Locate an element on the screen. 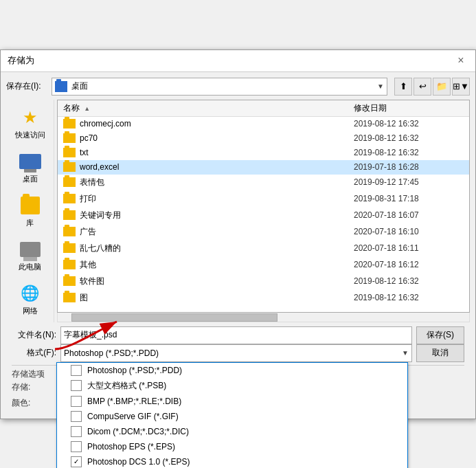  format-option-label: 大型文档格式 (*.PSB) is located at coordinates (126, 386).